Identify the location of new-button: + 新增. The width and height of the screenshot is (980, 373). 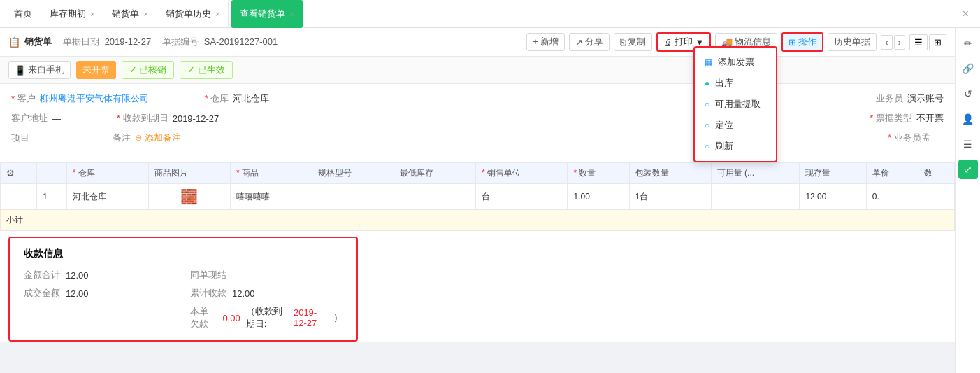
(545, 42).